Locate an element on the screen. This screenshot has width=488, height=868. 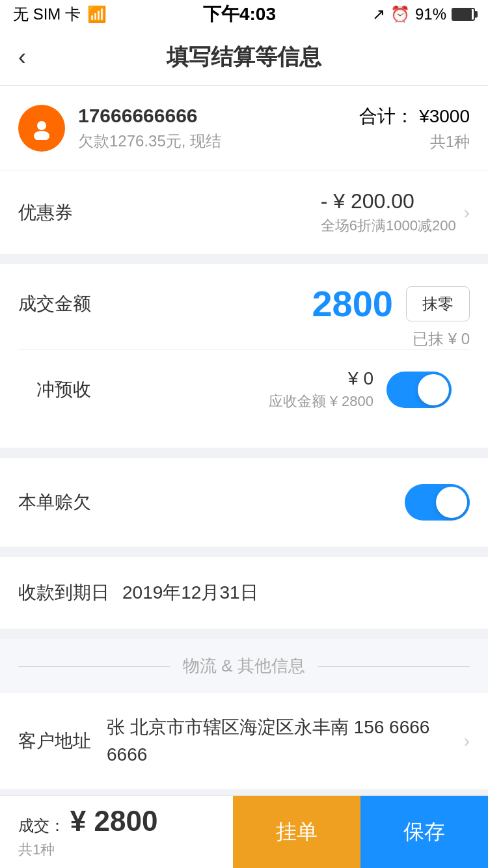
user-debt: 欠款1276.35元, 现结 is located at coordinates (150, 141).